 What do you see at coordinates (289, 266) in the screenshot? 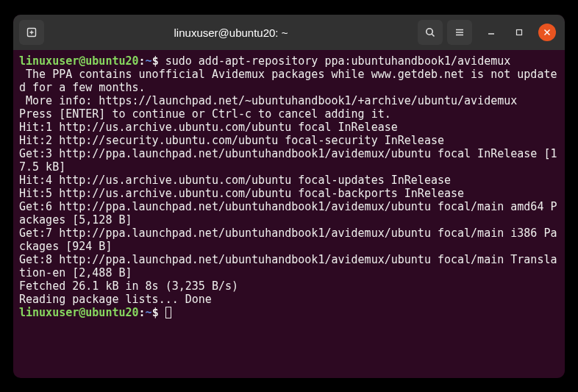
I see `output-line: Get:8 http://ppa.launchpad.net/ubuntuhan…` at bounding box center [289, 266].